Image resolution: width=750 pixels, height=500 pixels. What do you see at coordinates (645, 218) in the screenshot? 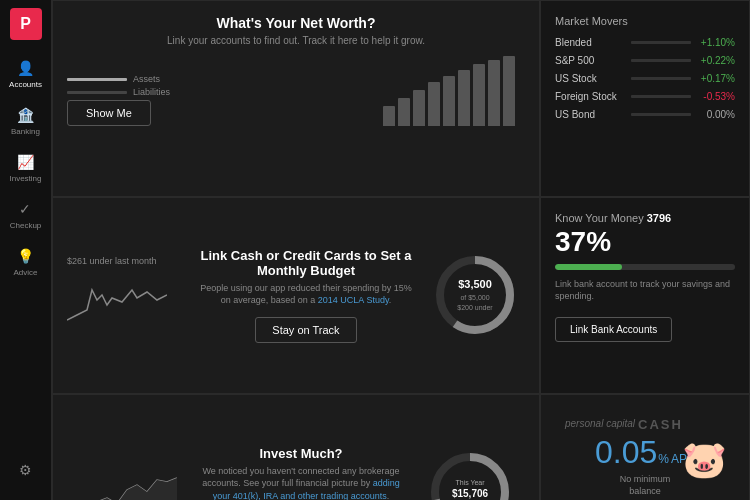
I see `kym-title: Know Your Money 3796` at bounding box center [645, 218].